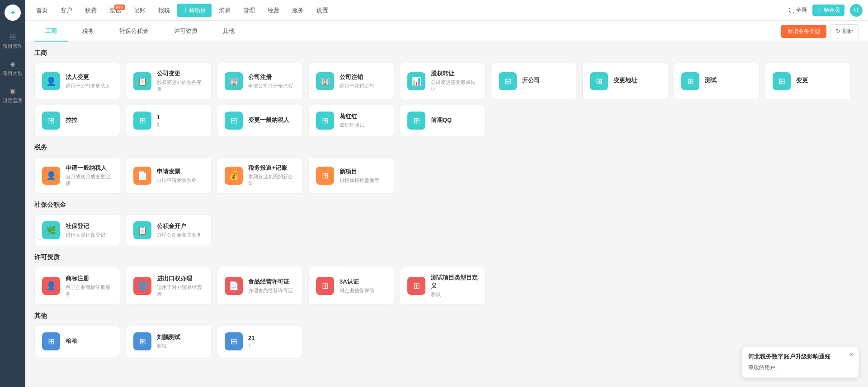 Image resolution: width=868 pixels, height=387 pixels. Describe the element at coordinates (77, 175) in the screenshot. I see `card-apply-taxpayer: 👤 申请一般纳税人 当月或次月成变更完成` at that location.